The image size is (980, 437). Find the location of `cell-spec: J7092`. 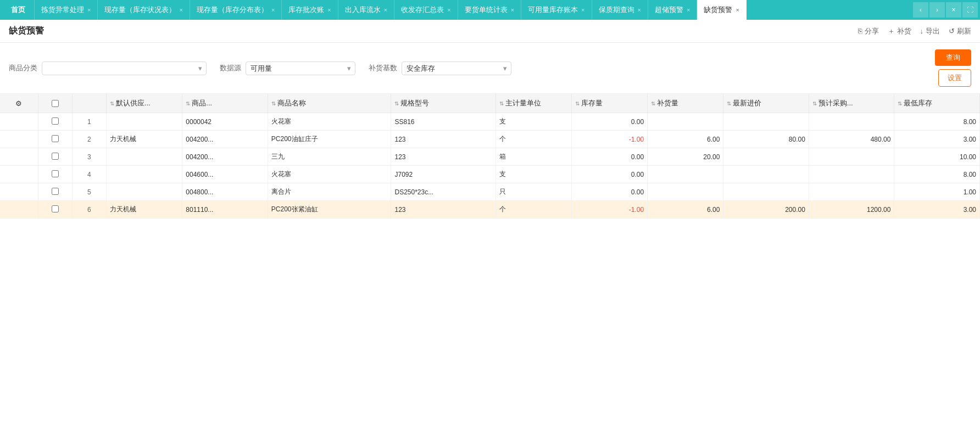

cell-spec: J7092 is located at coordinates (443, 175).